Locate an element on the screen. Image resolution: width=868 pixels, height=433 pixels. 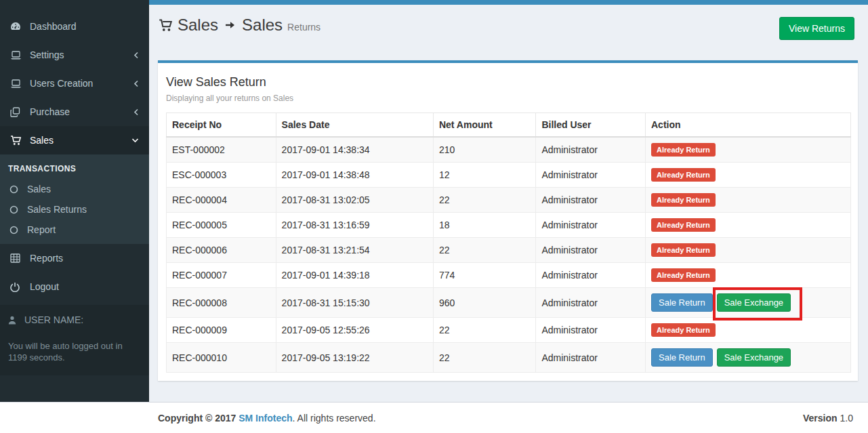
column-header-receipt-no: Receipt No is located at coordinates (222, 125).